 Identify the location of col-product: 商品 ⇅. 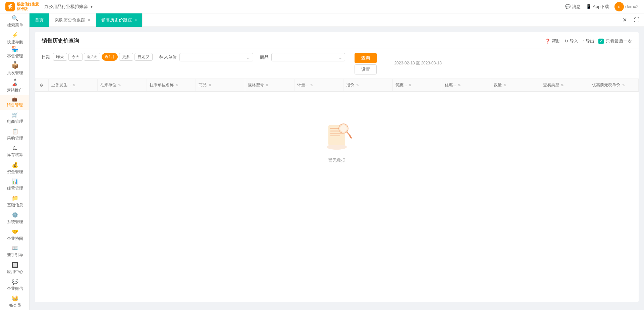
(221, 85).